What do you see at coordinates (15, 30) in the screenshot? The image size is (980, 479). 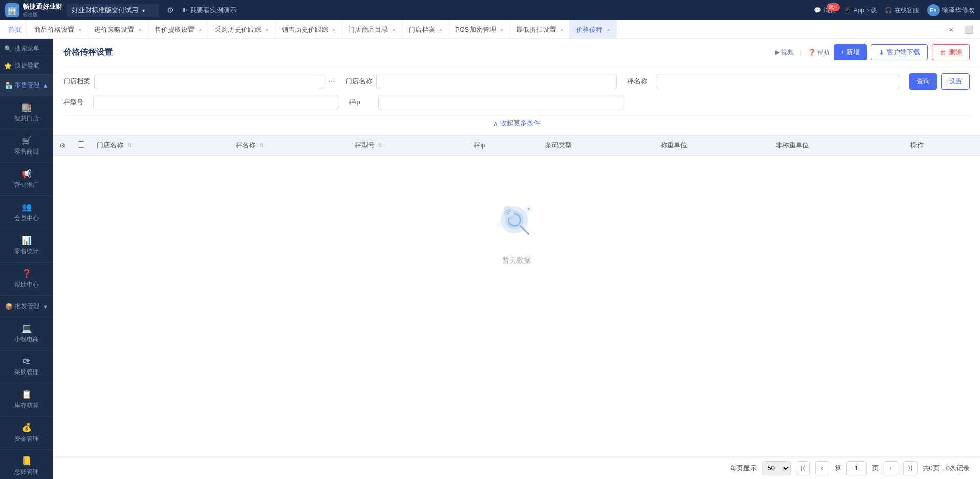 I see `tab-home: 首页` at bounding box center [15, 30].